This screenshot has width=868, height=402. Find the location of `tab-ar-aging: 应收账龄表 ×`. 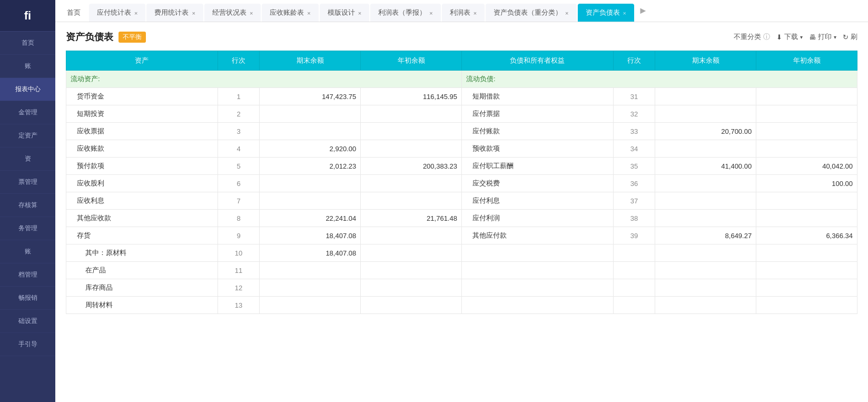

tab-ar-aging: 应收账龄表 × is located at coordinates (290, 13).